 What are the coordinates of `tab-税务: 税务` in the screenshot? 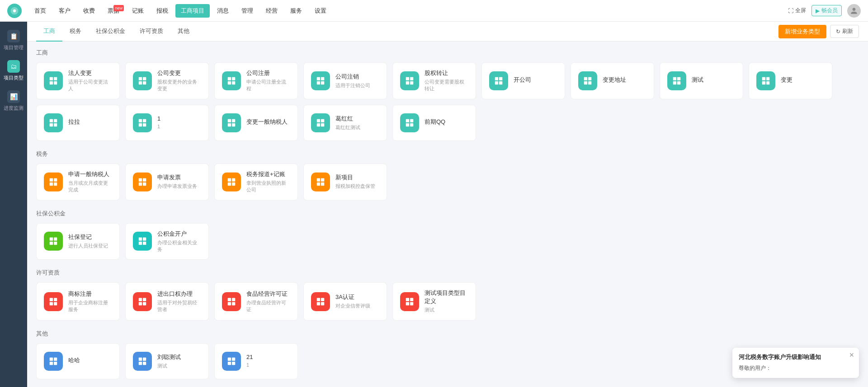 It's located at (75, 32).